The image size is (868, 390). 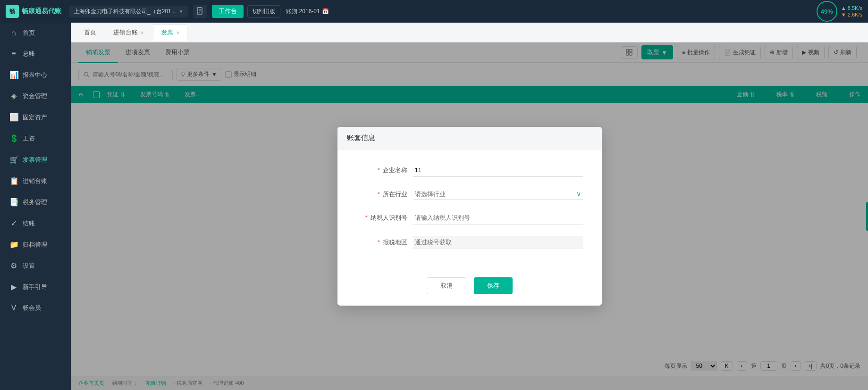 What do you see at coordinates (90, 33) in the screenshot?
I see `tab-home-label: 首页` at bounding box center [90, 33].